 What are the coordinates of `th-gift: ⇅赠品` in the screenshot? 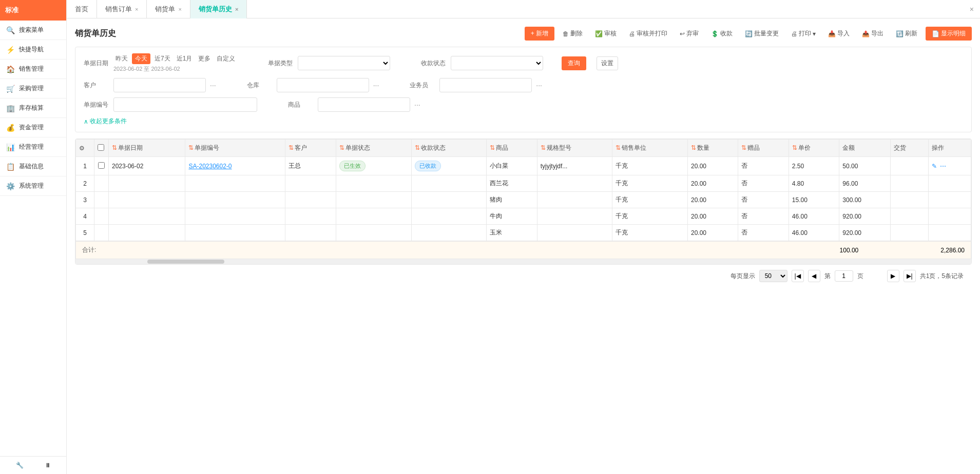 It's located at (763, 148).